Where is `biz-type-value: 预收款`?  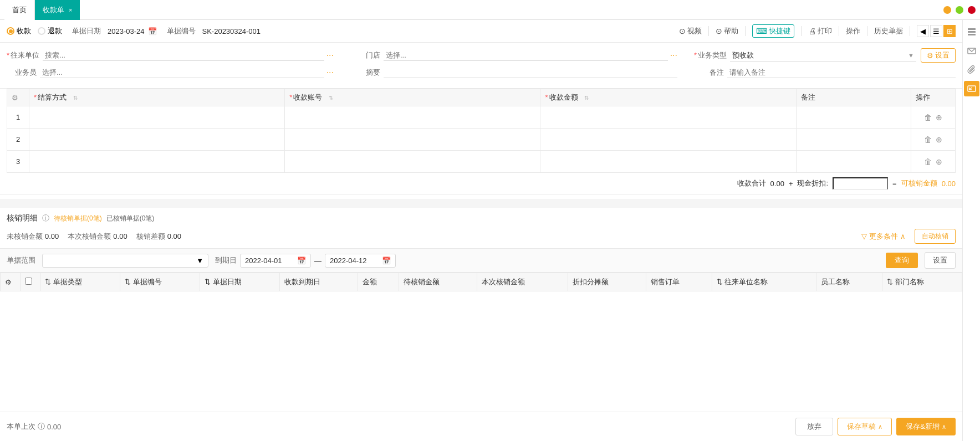 biz-type-value: 预收款 is located at coordinates (820, 55).